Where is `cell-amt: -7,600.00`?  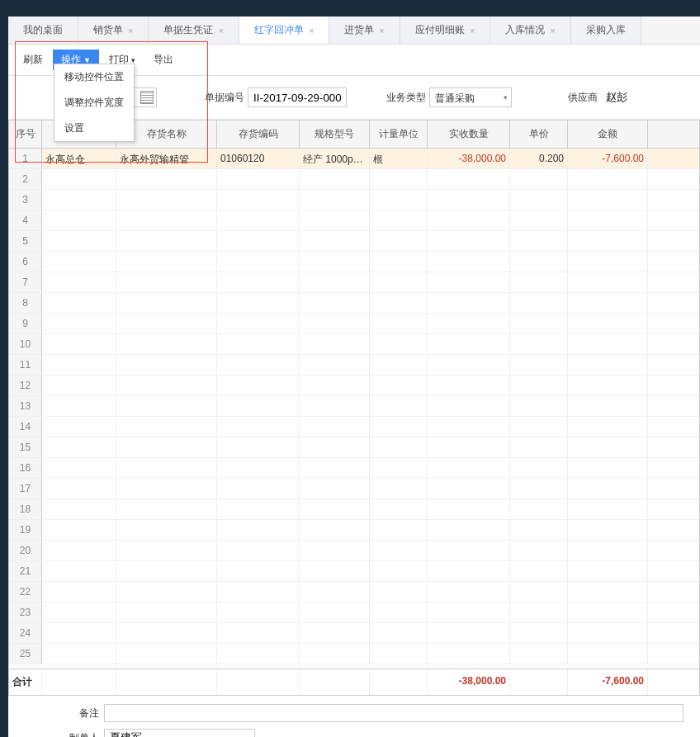
cell-amt: -7,600.00 is located at coordinates (608, 158).